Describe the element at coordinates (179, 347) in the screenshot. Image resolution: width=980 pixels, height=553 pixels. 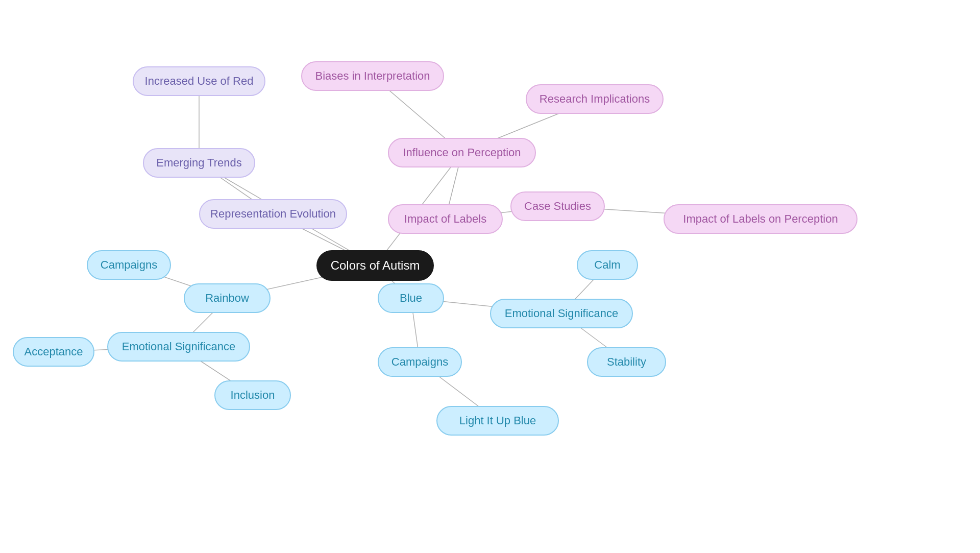
I see `emotional_significance_left-label: Emotional Significance` at that location.